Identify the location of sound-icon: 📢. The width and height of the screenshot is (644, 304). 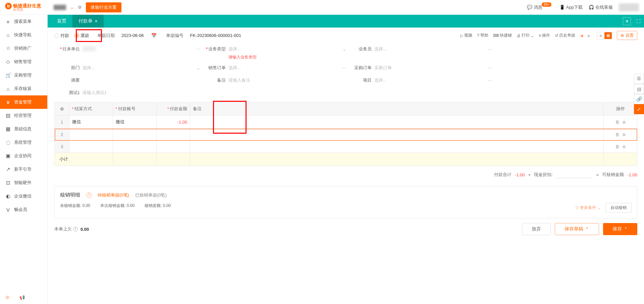
(22, 298).